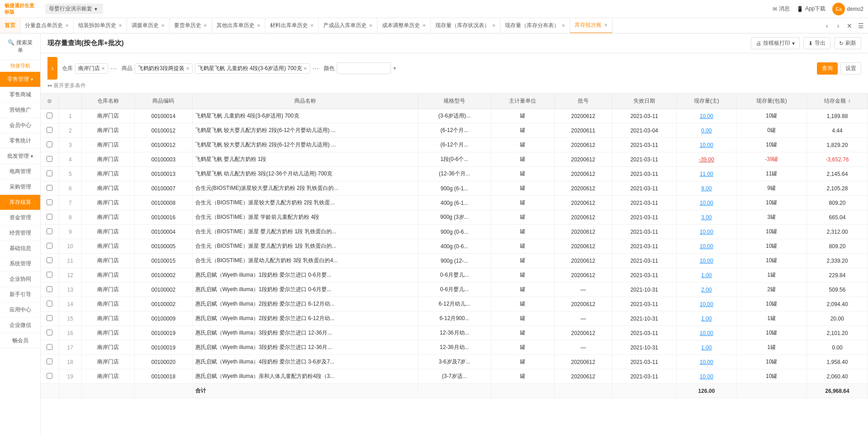 The height and width of the screenshot is (434, 868). I want to click on row-qty-main: 0.00, so click(706, 131).